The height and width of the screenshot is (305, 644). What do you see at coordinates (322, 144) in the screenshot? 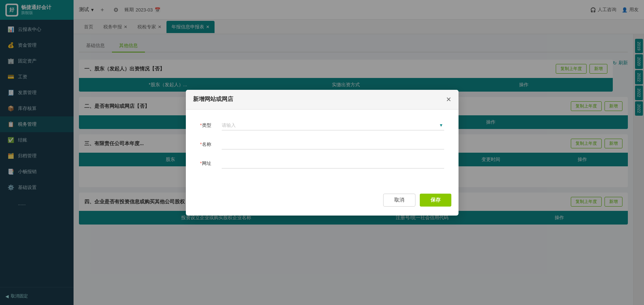
I see `form-row-name: *名称` at bounding box center [322, 144].